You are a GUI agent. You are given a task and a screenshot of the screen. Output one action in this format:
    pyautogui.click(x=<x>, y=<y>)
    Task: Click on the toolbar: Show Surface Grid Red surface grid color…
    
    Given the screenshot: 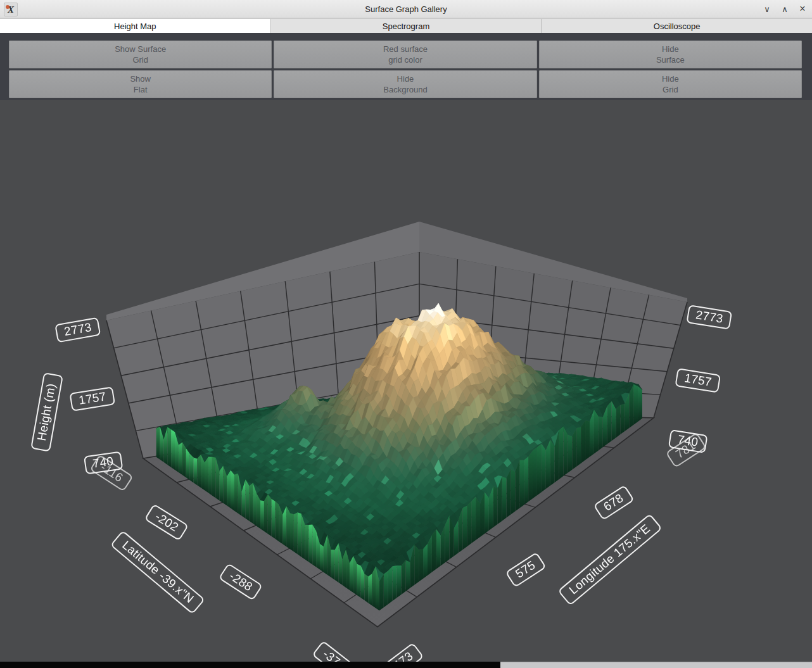 What is the action you would take?
    pyautogui.click(x=406, y=66)
    